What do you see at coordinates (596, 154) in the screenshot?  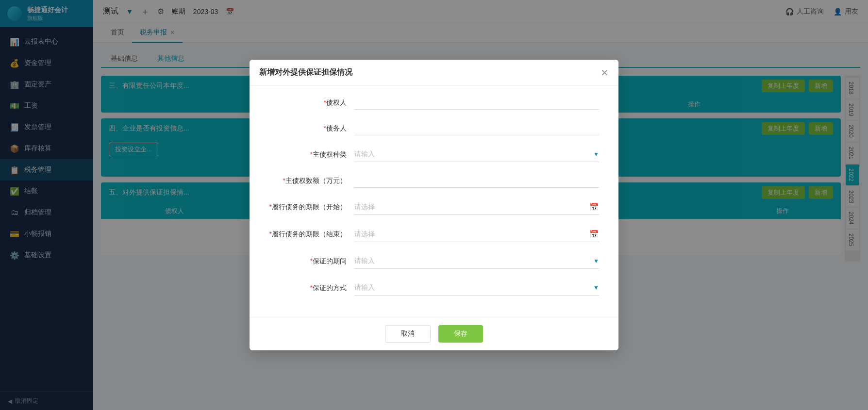 I see `zhulei-arrow-icon: ▼` at bounding box center [596, 154].